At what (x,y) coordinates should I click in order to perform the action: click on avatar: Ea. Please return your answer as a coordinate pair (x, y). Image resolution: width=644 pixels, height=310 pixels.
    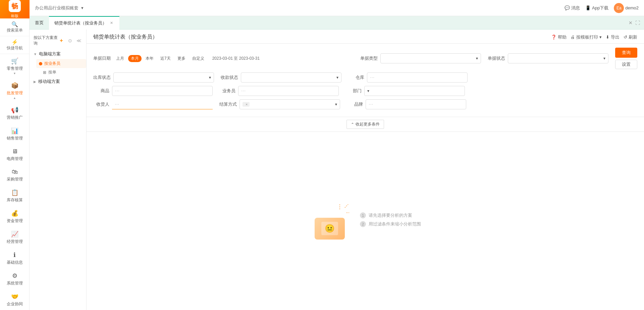
    Looking at the image, I should click on (619, 8).